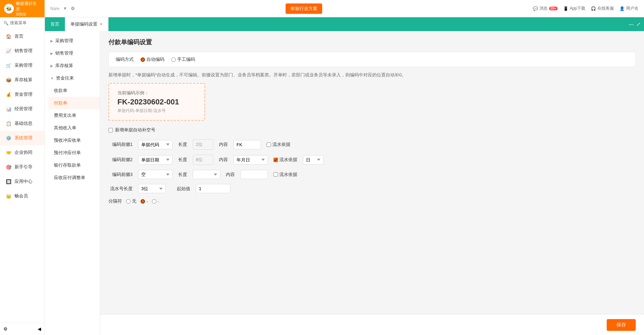 This screenshot has height=335, width=644. I want to click on sub-menu-ar-ap-adjust: 应收应付调整单, so click(74, 178).